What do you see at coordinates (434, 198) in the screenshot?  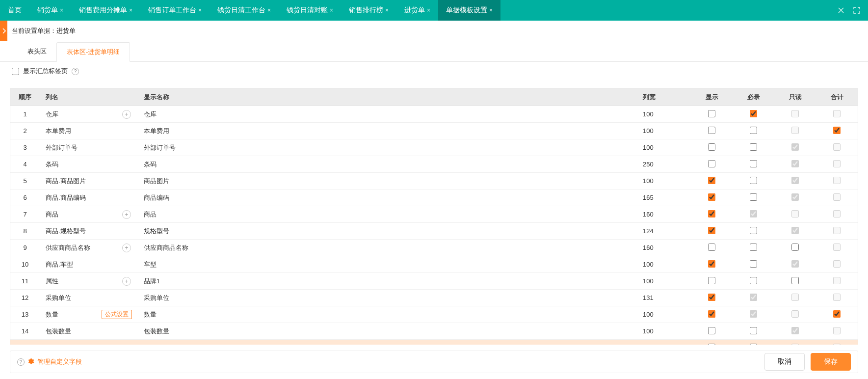 I see `table-row: 6商品.商品编码商品编码165` at bounding box center [434, 198].